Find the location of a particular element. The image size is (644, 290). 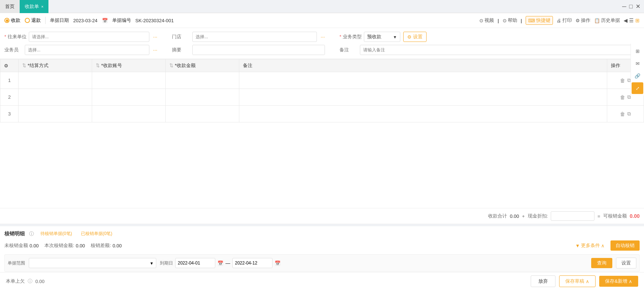

sidebar-attach-btn: 🔗 is located at coordinates (637, 76).